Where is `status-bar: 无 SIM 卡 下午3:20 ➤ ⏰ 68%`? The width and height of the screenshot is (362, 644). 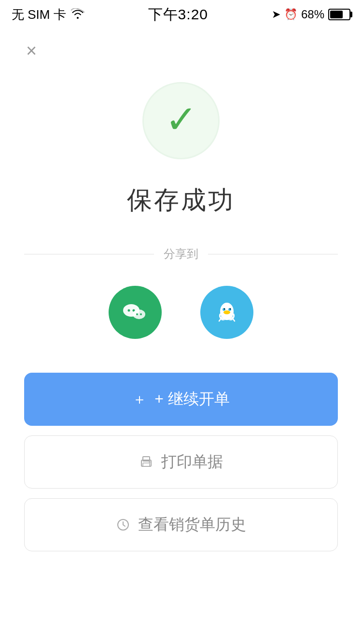 status-bar: 无 SIM 卡 下午3:20 ➤ ⏰ 68% is located at coordinates (181, 14).